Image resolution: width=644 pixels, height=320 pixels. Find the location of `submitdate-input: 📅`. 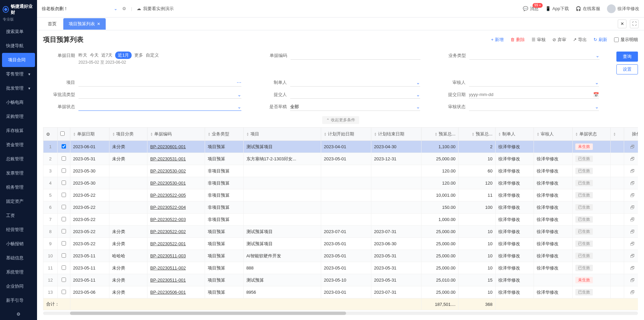

submitdate-input: 📅 is located at coordinates (534, 95).